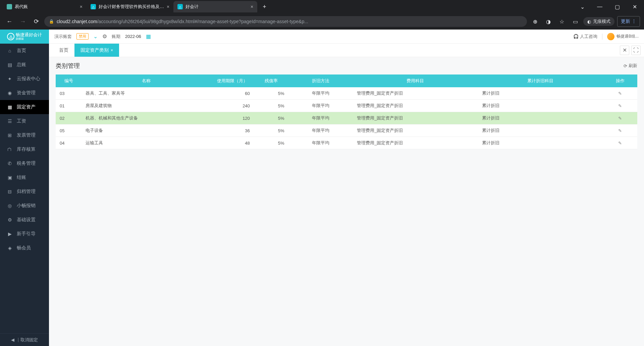 Image resolution: width=644 pixels, height=346 pixels. I want to click on refresh-button: ⟳ 刷新, so click(631, 66).